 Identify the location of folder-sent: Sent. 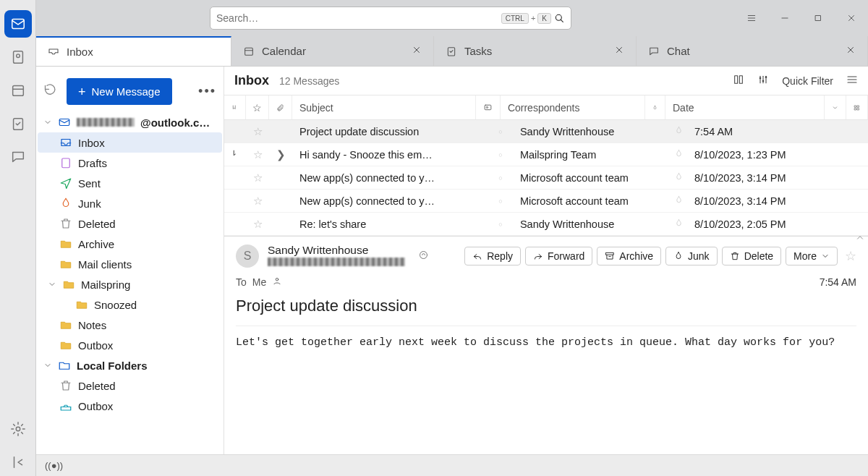
(130, 183).